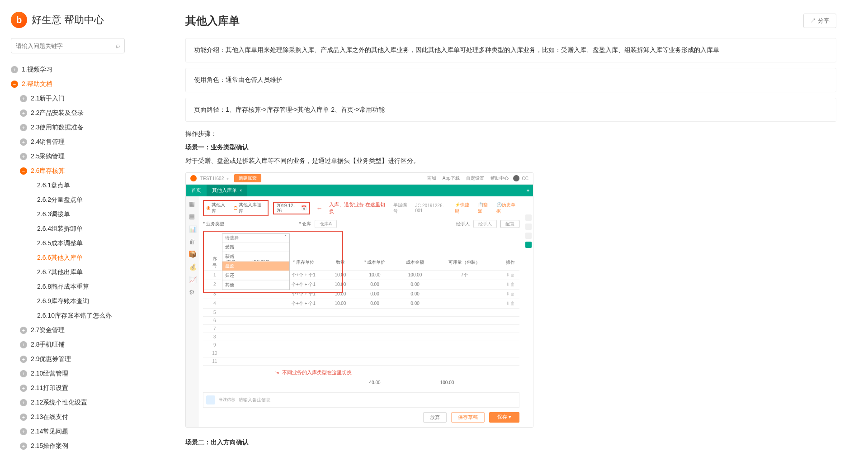 The height and width of the screenshot is (452, 868). What do you see at coordinates (68, 243) in the screenshot?
I see `nav-item: 2.6.5成本调整单` at bounding box center [68, 243].